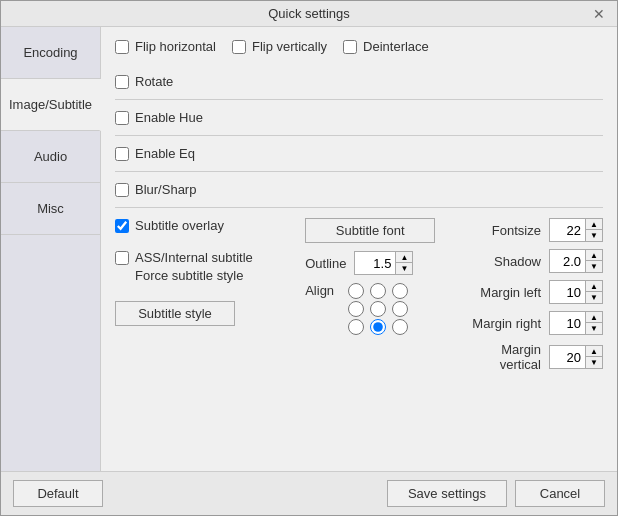 The width and height of the screenshot is (618, 516). I want to click on fontsize-label: Fontsize, so click(501, 230).